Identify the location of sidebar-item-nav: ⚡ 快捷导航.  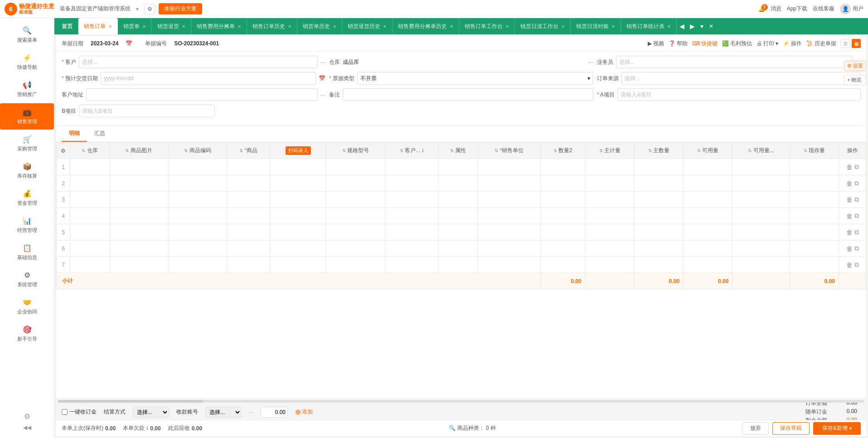
(27, 62).